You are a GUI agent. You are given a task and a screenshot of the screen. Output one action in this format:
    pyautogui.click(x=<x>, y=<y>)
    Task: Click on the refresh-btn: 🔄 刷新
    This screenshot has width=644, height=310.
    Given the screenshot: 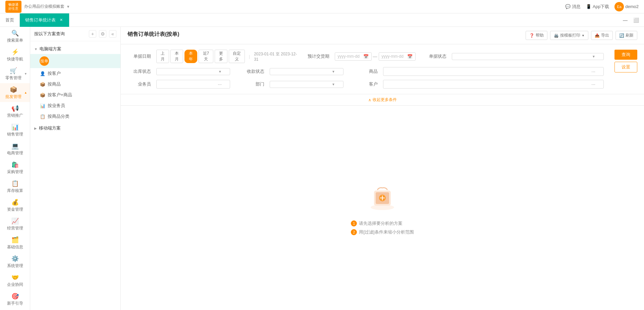 What is the action you would take?
    pyautogui.click(x=627, y=36)
    